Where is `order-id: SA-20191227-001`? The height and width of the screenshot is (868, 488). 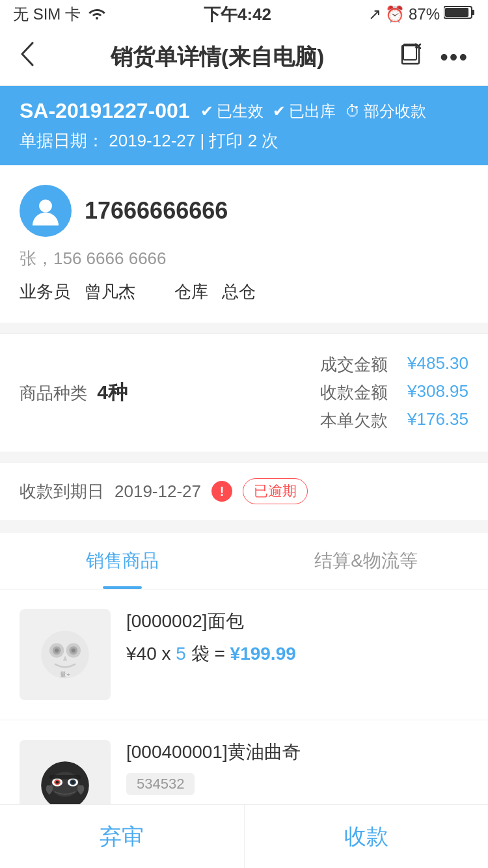 order-id: SA-20191227-001 is located at coordinates (105, 111).